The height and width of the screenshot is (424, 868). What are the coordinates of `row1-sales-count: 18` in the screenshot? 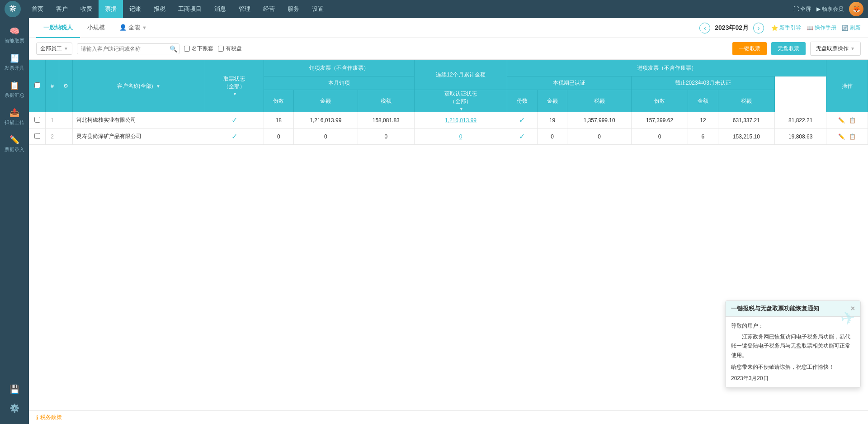 It's located at (278, 120).